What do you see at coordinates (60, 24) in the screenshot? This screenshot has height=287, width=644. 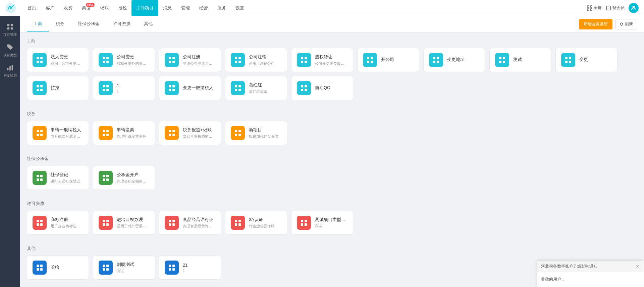 I see `tab-shuiwu: 税务` at bounding box center [60, 24].